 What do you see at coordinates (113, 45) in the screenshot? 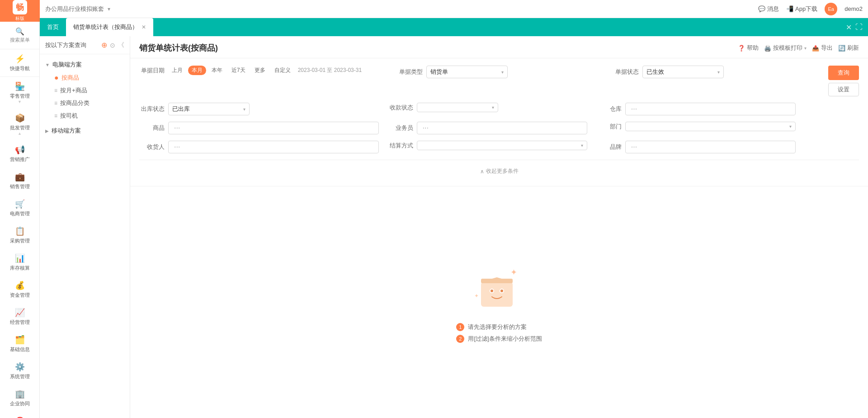
I see `settings-scheme-button: ⊙` at bounding box center [113, 45].